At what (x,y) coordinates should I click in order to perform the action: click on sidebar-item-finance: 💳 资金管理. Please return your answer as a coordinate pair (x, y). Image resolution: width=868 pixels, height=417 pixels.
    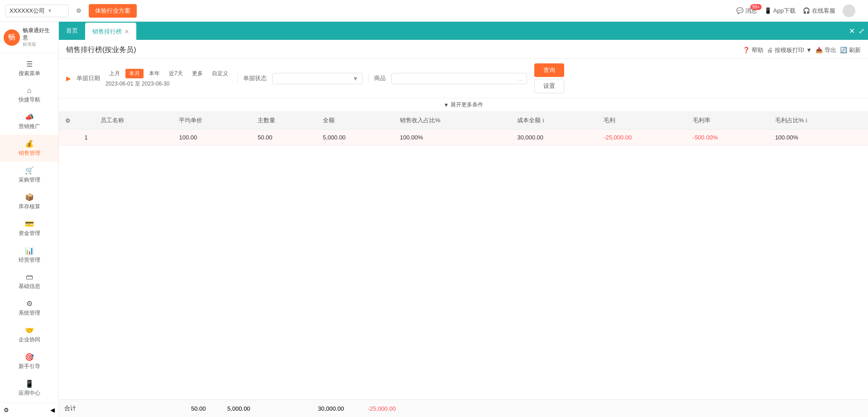
    Looking at the image, I should click on (29, 228).